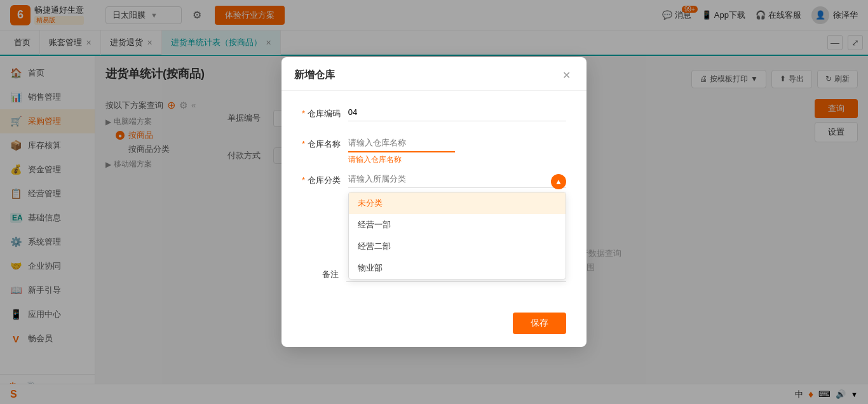 Image resolution: width=868 pixels, height=404 pixels. What do you see at coordinates (559, 182) in the screenshot?
I see `category-dropdown-toggle: ▲` at bounding box center [559, 182].